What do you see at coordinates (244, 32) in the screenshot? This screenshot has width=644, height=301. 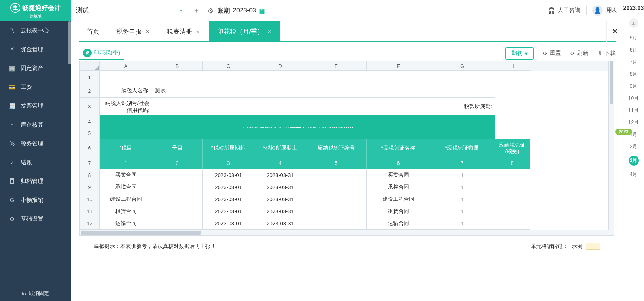 I see `tab-stamp-tax: 印花税（月/季）✕` at bounding box center [244, 32].